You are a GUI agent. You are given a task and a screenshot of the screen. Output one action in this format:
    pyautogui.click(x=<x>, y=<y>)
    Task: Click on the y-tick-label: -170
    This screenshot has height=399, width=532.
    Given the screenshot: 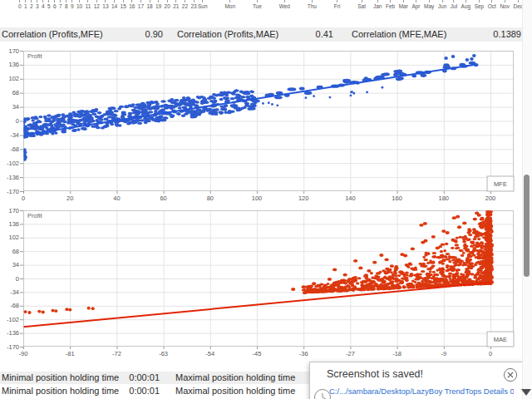 What is the action you would take?
    pyautogui.click(x=13, y=347)
    